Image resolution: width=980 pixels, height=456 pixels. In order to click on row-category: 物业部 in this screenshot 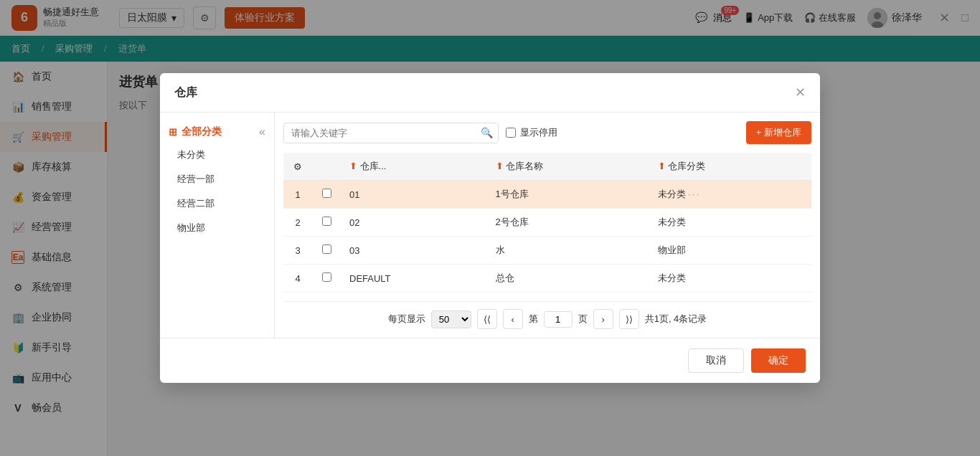, I will do `click(730, 251)`.